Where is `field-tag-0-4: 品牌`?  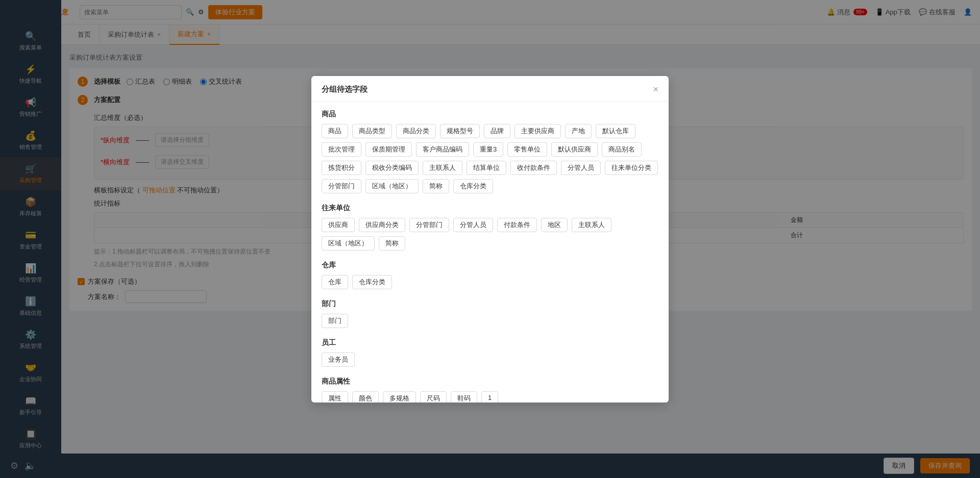
field-tag-0-4: 品牌 is located at coordinates (497, 131).